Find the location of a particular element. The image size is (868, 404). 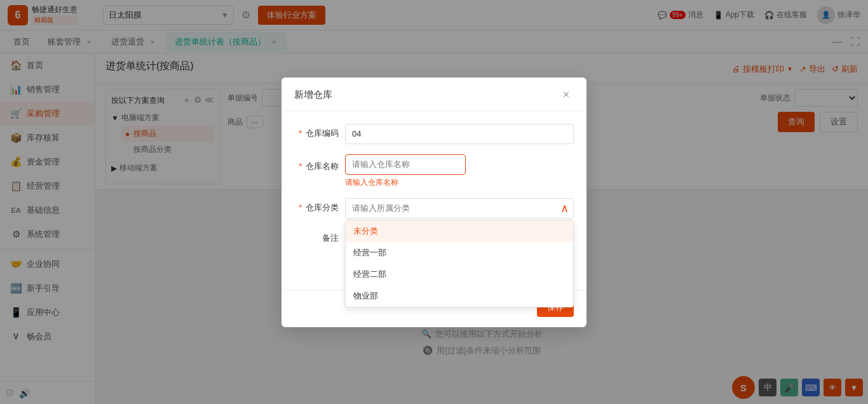

label-notes: 备注 is located at coordinates (316, 236).